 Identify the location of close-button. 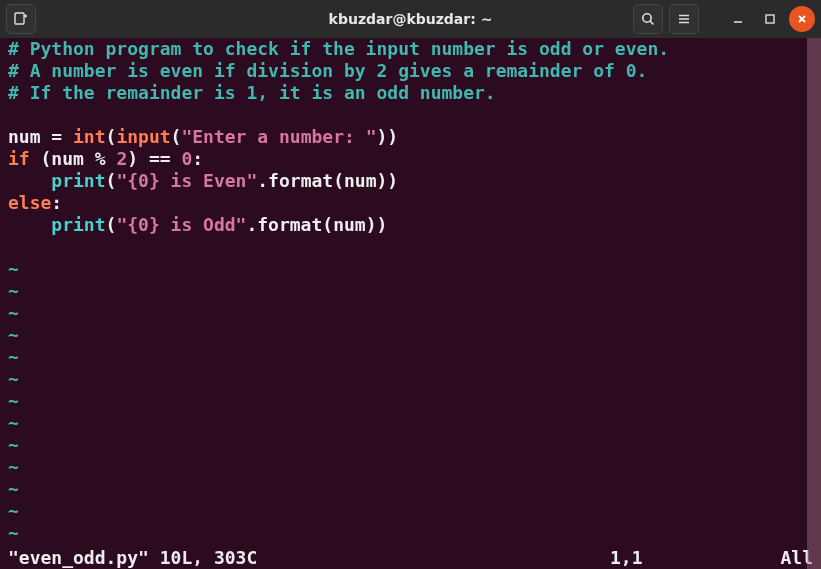
(802, 19).